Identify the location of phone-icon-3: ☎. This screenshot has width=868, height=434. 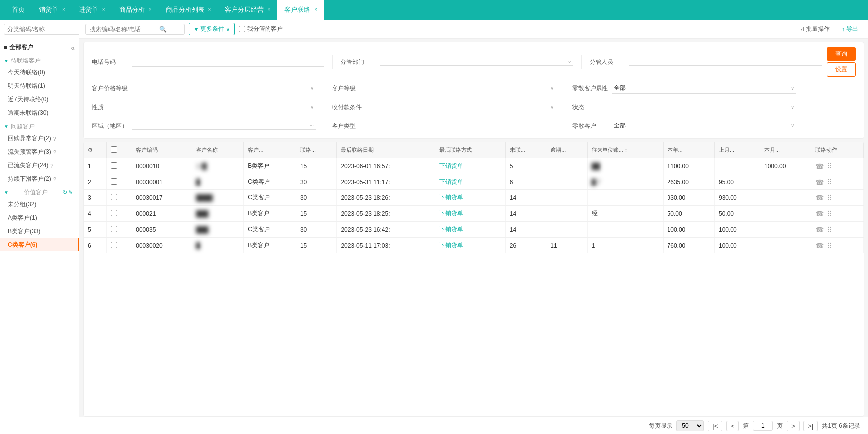
(820, 214).